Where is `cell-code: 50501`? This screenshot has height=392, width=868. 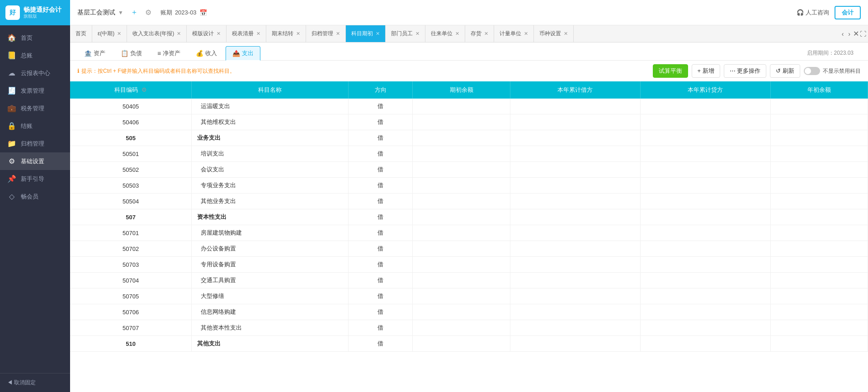 cell-code: 50501 is located at coordinates (131, 154).